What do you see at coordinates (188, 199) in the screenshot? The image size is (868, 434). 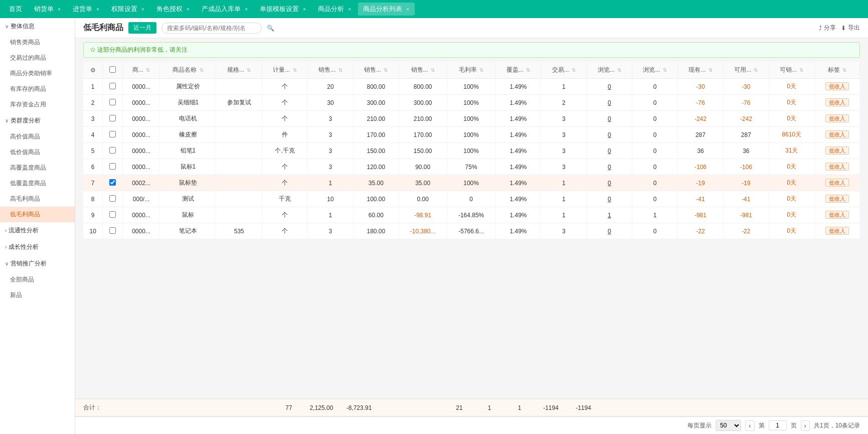 I see `row-name: 测试` at bounding box center [188, 199].